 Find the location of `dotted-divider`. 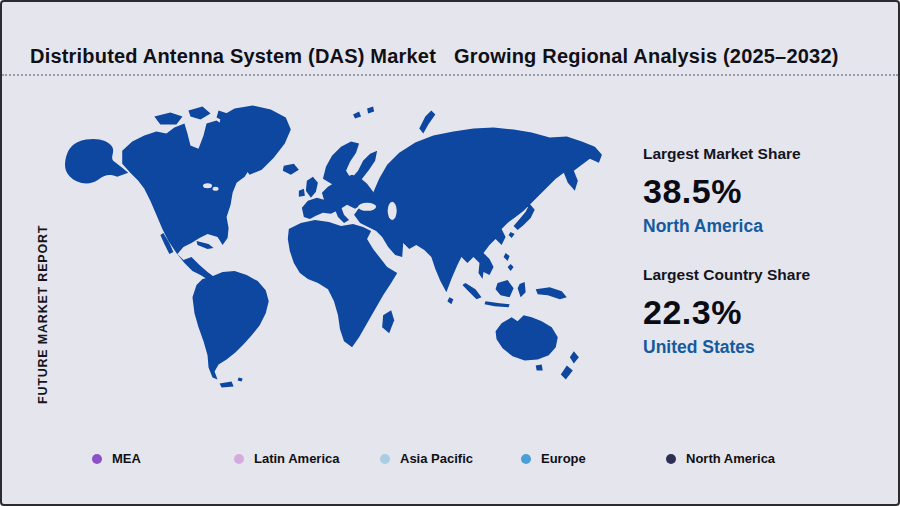

dotted-divider is located at coordinates (450, 75).